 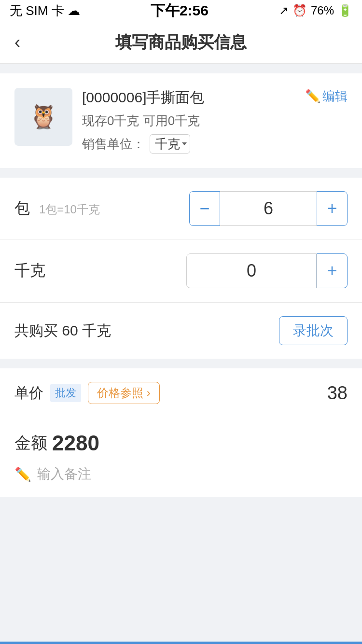 I want to click on price-value: 38, so click(x=337, y=393).